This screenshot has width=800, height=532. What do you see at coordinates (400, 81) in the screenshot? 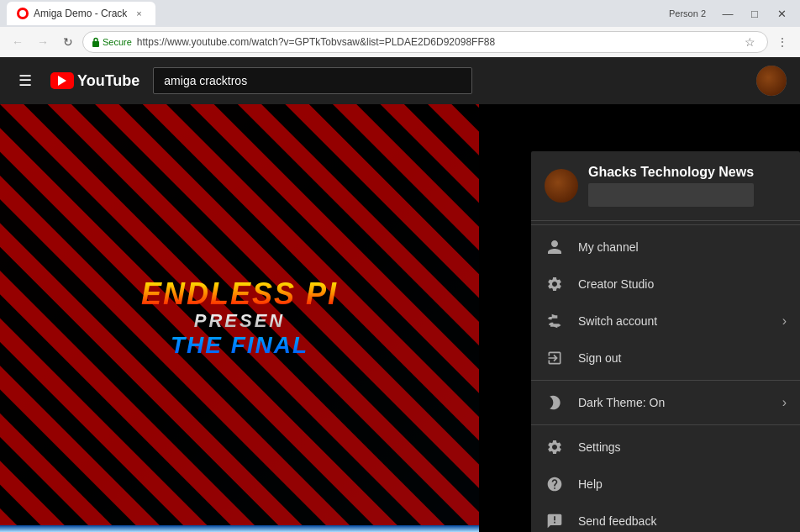
I see `youtube-header: ☰ YouTube` at bounding box center [400, 81].